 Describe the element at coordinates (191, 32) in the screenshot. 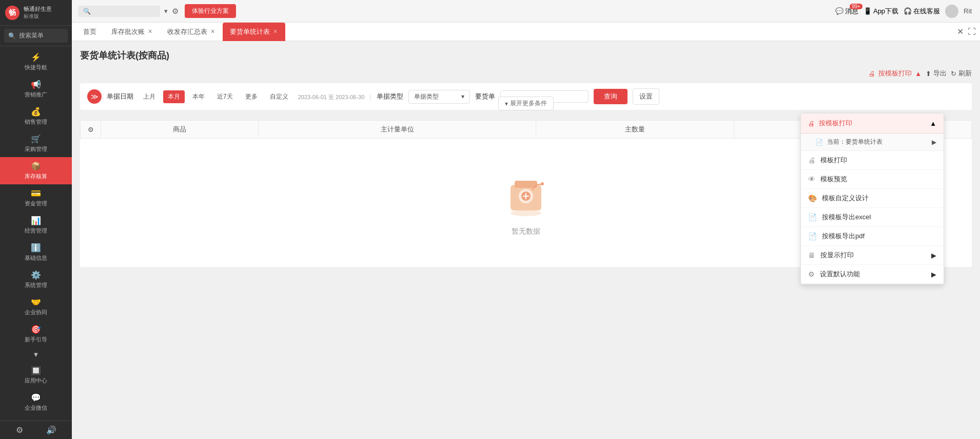

I see `tab-receipts-summary: 收发存汇总表 ✕` at that location.